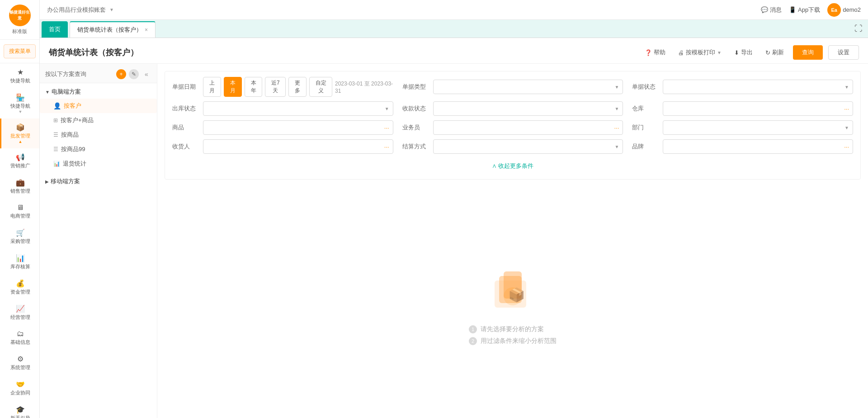 This screenshot has height=418, width=868. Describe the element at coordinates (254, 87) in the screenshot. I see `date-btn-thisyear: 本年` at that location.